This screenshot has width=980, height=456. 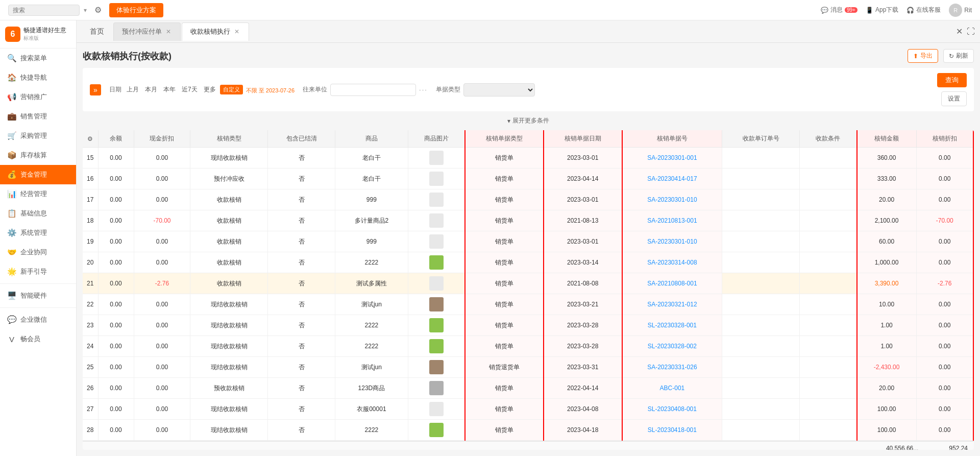 What do you see at coordinates (90, 346) in the screenshot?
I see `cell-no: 24` at bounding box center [90, 346].